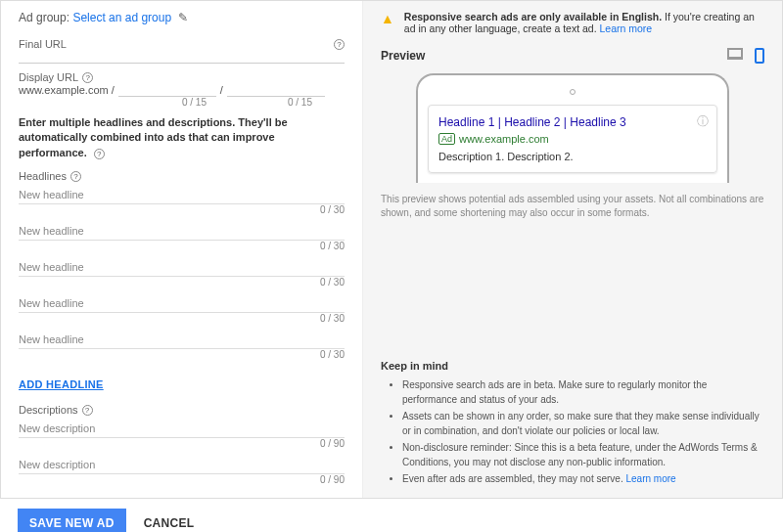 The image size is (783, 532). Describe the element at coordinates (583, 455) in the screenshot. I see `keep-in-mind-item: Non-disclosure reminder: Since this is a…` at that location.